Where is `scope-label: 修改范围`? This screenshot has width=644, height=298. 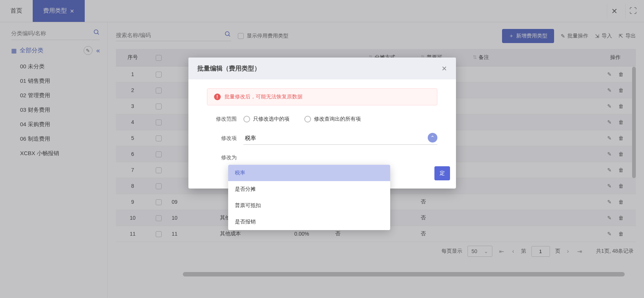 scope-label: 修改范围 is located at coordinates (222, 119).